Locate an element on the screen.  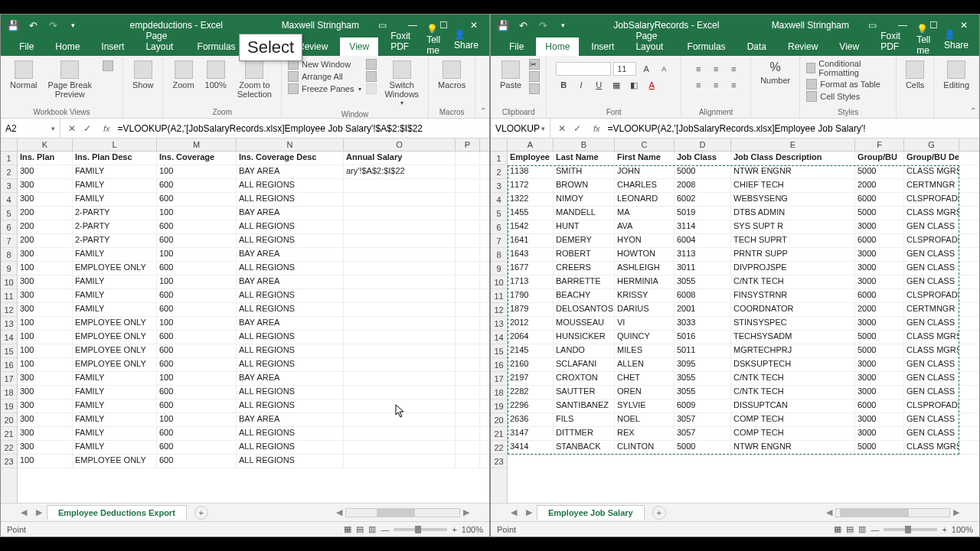
cell: ASHLEIGH is located at coordinates (645, 268).